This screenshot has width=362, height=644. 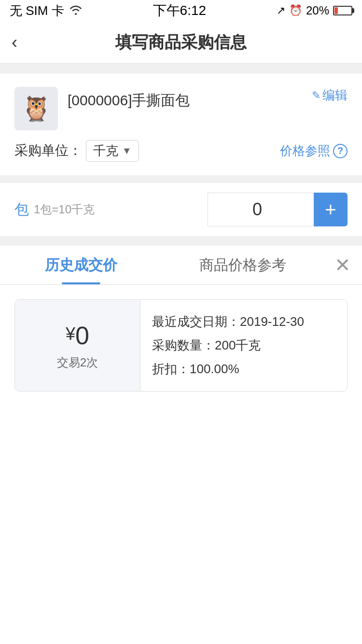 What do you see at coordinates (343, 11) in the screenshot?
I see `battery-icon` at bounding box center [343, 11].